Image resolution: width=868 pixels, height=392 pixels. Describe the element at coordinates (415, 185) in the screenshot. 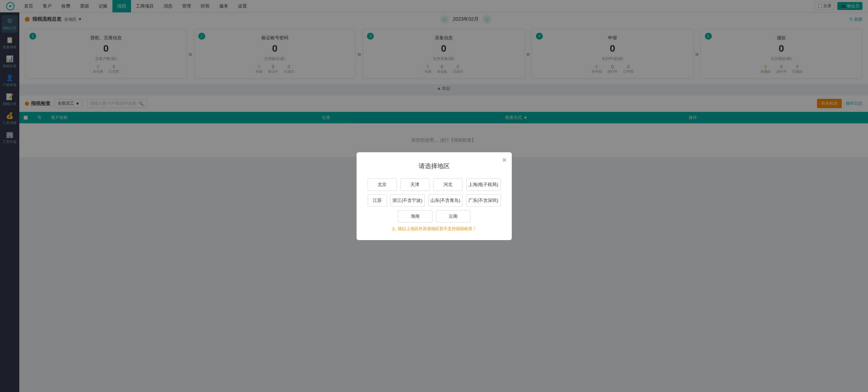

I see `region-btn-tianjin: 天津` at that location.